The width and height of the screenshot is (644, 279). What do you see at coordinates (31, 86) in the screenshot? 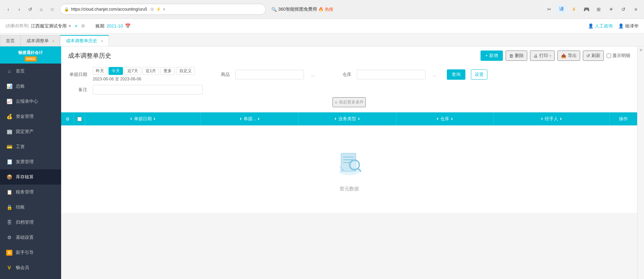
I see `sidebar-item-general-ledger: 📊 总账` at bounding box center [31, 86].